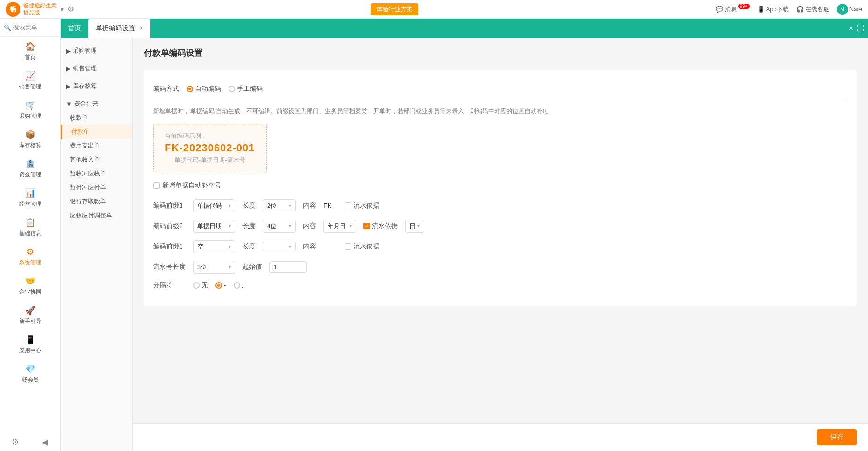 Image resolution: width=868 pixels, height=451 pixels. I want to click on auto-fill-checkbox, so click(156, 186).